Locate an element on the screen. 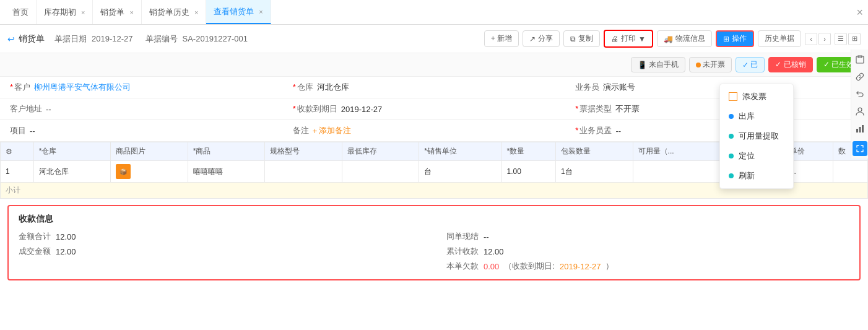  row-index: 1 is located at coordinates (17, 172).